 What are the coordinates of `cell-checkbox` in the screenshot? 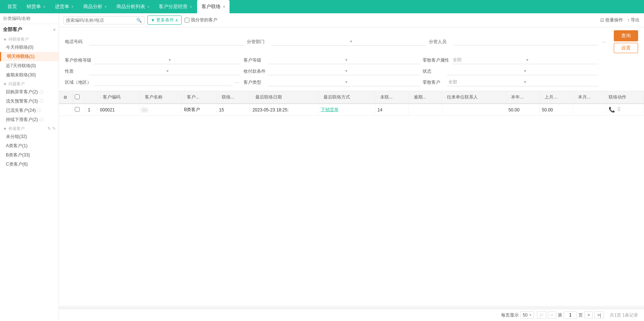 It's located at (79, 110).